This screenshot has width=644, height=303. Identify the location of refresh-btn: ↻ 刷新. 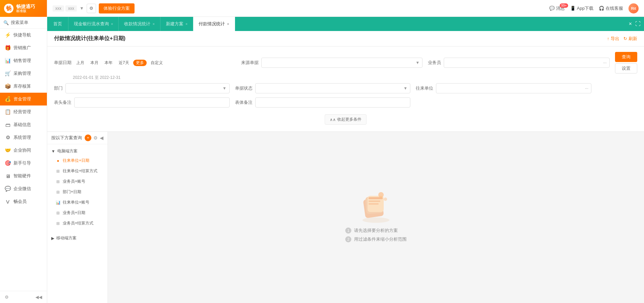
(631, 39).